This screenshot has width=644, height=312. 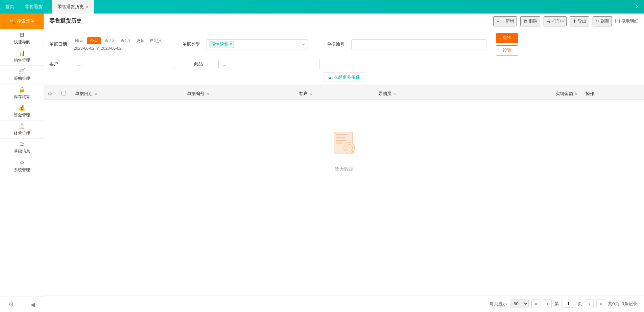 I want to click on doc-number-input, so click(x=419, y=44).